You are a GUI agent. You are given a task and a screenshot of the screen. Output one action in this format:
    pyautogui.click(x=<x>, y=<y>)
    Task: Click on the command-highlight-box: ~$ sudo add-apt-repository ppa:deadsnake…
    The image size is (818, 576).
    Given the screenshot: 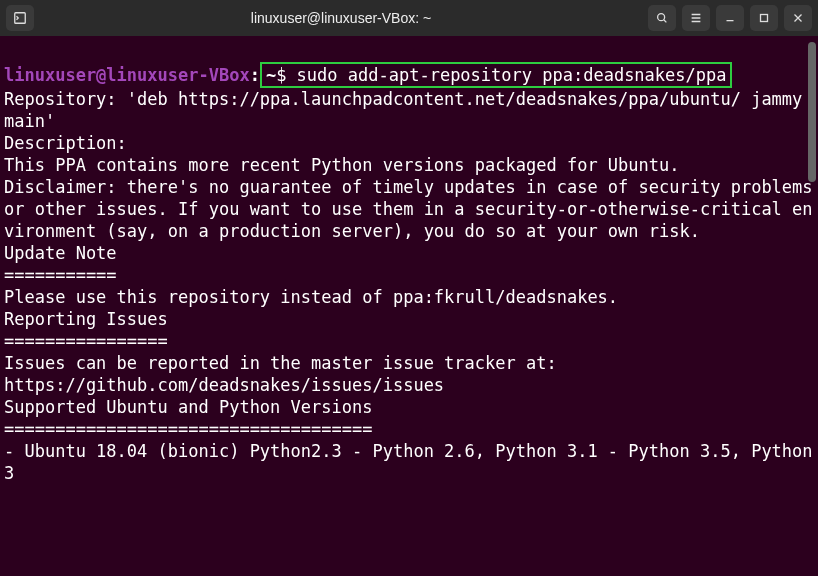 What is the action you would take?
    pyautogui.click(x=496, y=75)
    